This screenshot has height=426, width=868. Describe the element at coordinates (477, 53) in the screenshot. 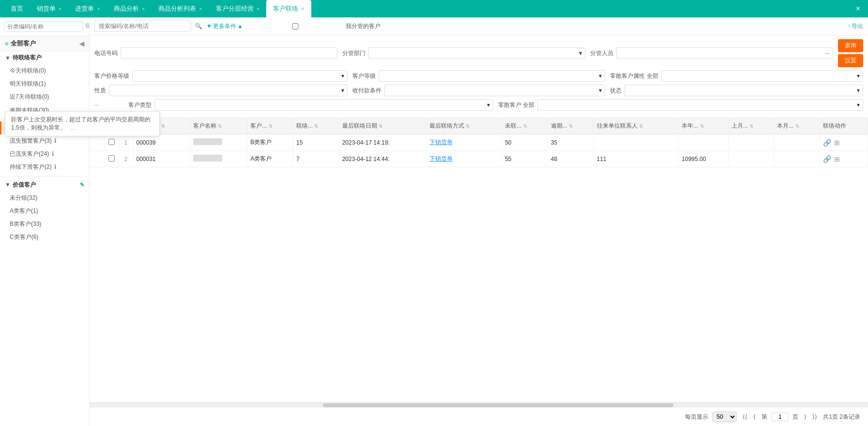

I see `dept-select: ▾` at that location.